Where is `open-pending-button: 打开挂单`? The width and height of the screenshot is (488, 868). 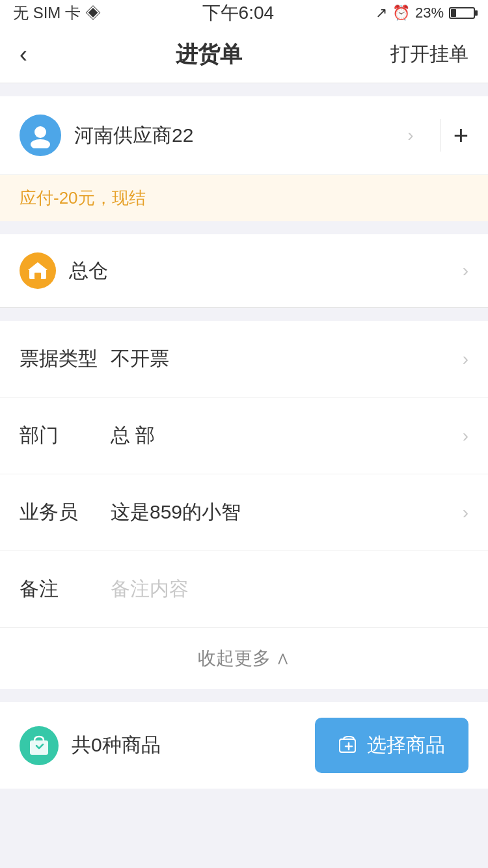 open-pending-button: 打开挂单 is located at coordinates (429, 55).